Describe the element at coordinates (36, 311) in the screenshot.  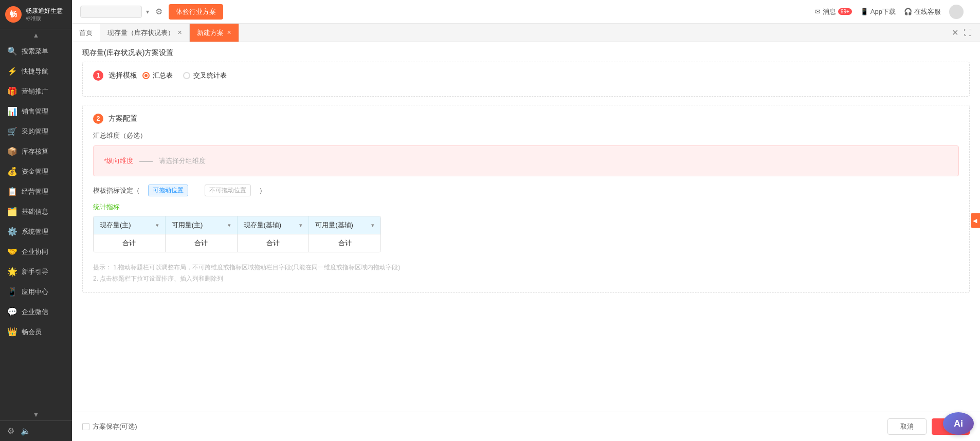
I see `sidebar-item-wechat: 💬 企业微信` at that location.